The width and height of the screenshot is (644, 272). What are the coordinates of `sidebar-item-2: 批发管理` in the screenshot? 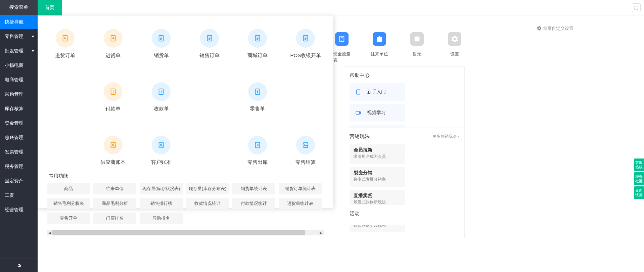 It's located at (19, 51).